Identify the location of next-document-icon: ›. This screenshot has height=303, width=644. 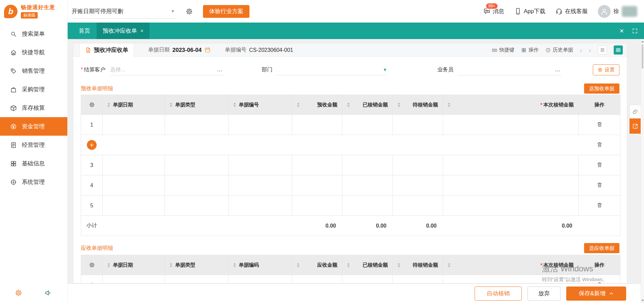
(590, 50).